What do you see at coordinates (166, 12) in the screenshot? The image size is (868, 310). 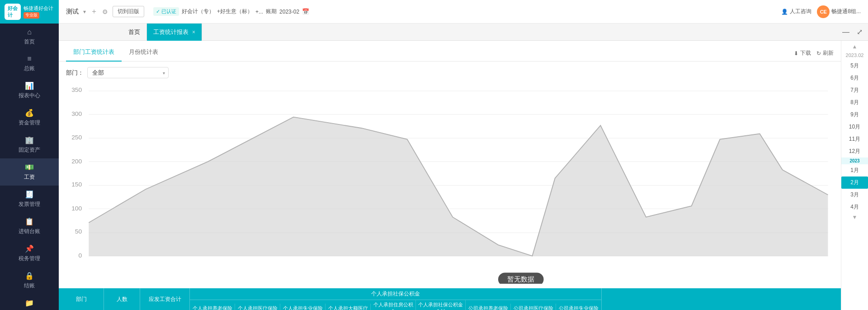 I see `certified-badge: ✓ ✓已认证已认证` at bounding box center [166, 12].